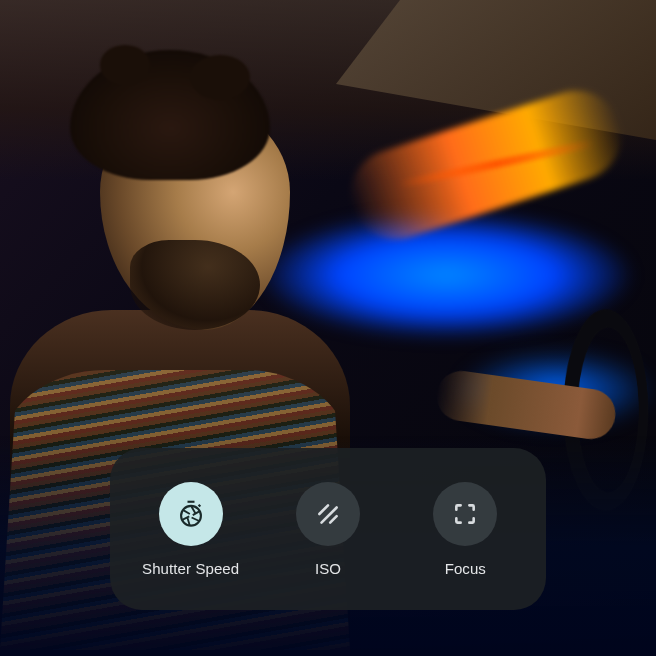  What do you see at coordinates (465, 514) in the screenshot?
I see `focus-icon-bg` at bounding box center [465, 514].